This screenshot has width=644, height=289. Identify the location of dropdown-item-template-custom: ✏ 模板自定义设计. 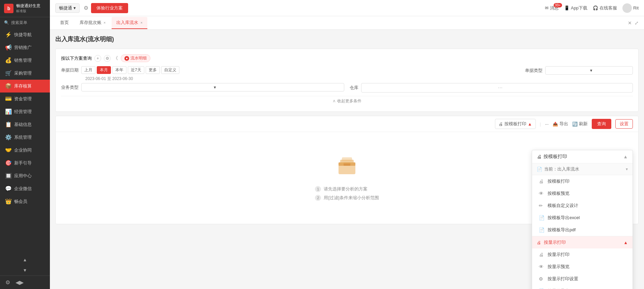
(582, 206).